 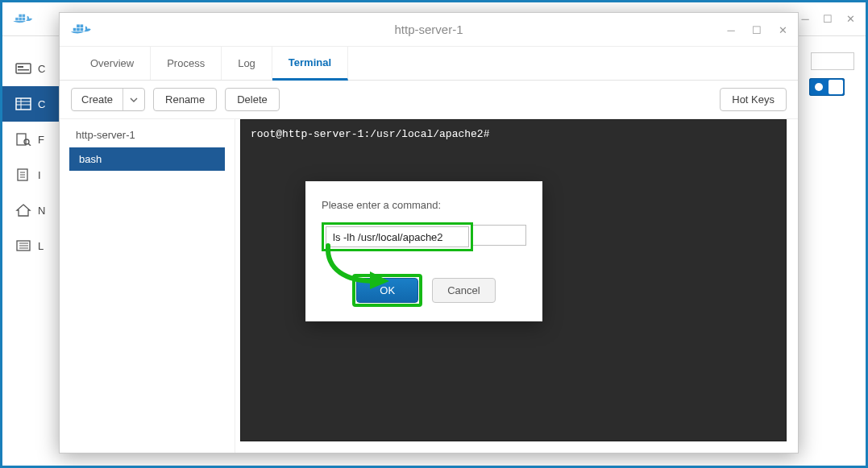 I want to click on bg-sidebar: C C F I N L, so click(x=31, y=251).